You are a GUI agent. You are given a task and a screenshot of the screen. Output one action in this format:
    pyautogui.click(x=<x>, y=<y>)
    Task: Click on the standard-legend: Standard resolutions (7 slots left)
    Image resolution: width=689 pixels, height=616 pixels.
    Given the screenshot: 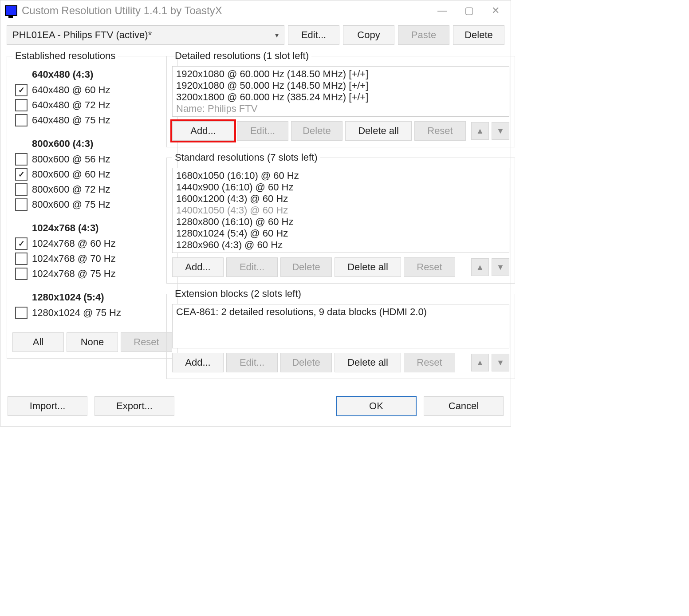 What is the action you would take?
    pyautogui.click(x=246, y=158)
    